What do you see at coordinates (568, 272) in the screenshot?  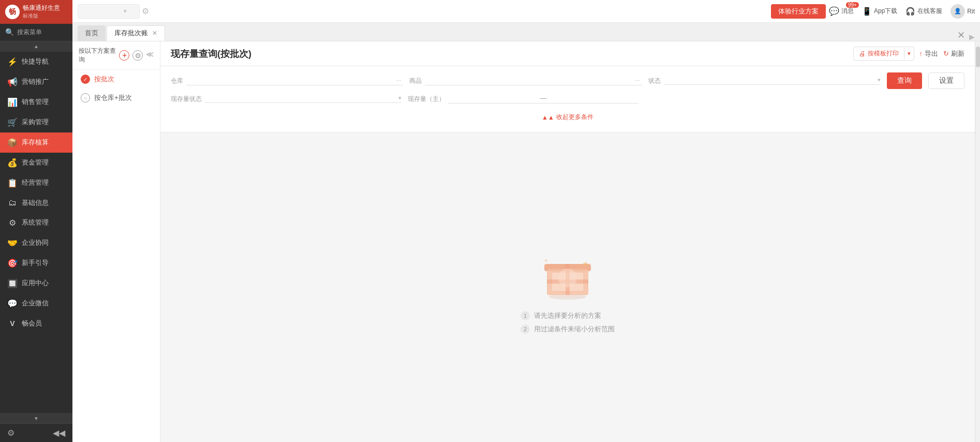 I see `empty-illustration: ★ ✦` at bounding box center [568, 272].